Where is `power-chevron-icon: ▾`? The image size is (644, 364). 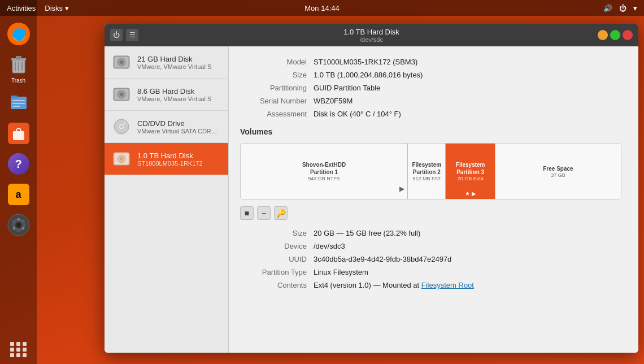
power-chevron-icon: ▾ is located at coordinates (635, 8).